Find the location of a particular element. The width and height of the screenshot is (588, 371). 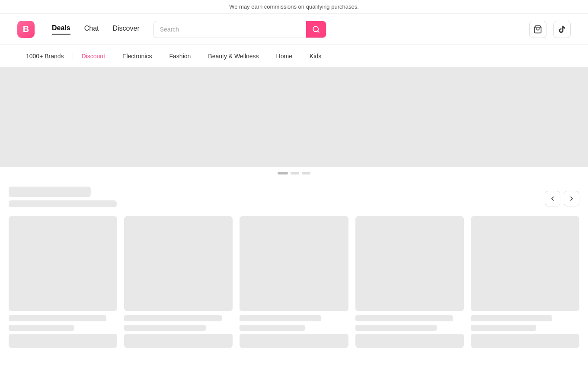

search-icon is located at coordinates (316, 29).